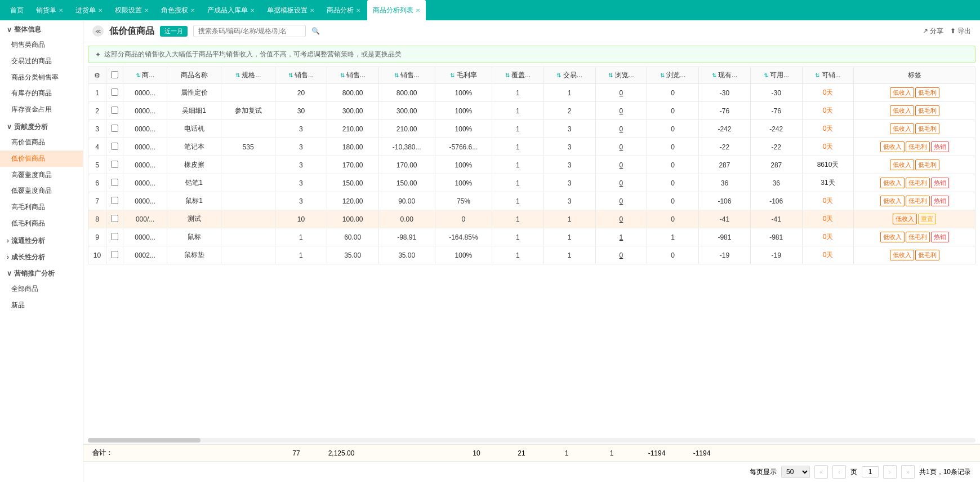 This screenshot has width=980, height=482. Describe the element at coordinates (795, 472) in the screenshot. I see `per-page-select: 50 100` at that location.